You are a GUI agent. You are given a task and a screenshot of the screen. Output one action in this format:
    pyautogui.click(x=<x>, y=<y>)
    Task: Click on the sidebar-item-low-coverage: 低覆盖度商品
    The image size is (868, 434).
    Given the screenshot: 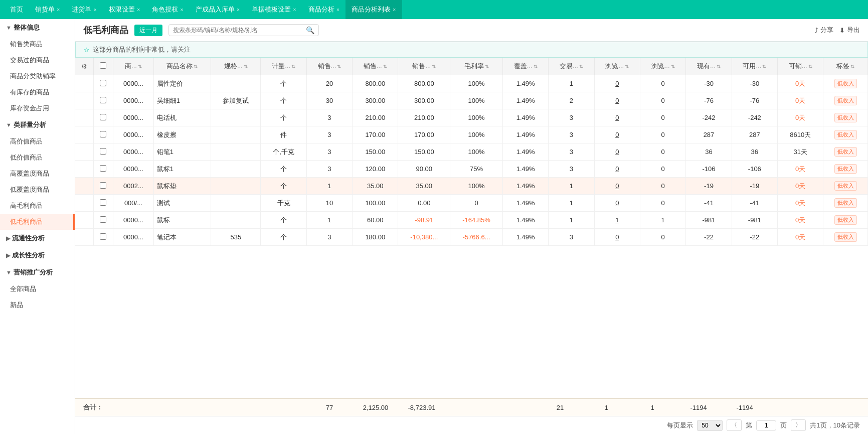 What is the action you would take?
    pyautogui.click(x=37, y=190)
    